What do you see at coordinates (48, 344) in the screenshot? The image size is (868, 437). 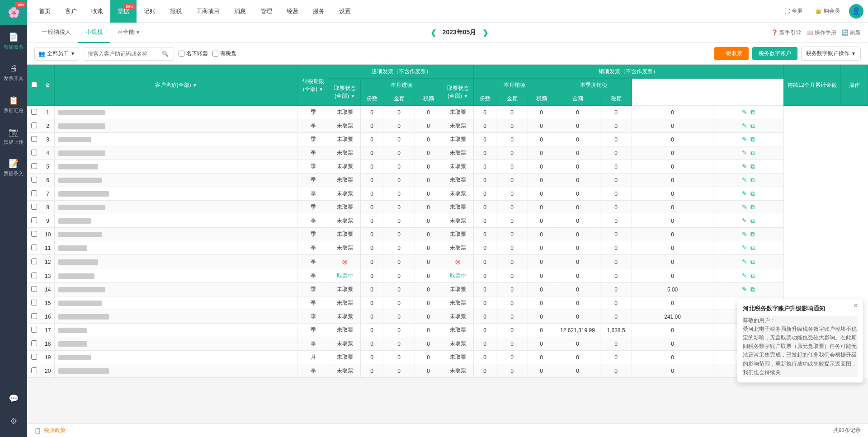 I see `row-num-cell: 18` at bounding box center [48, 344].